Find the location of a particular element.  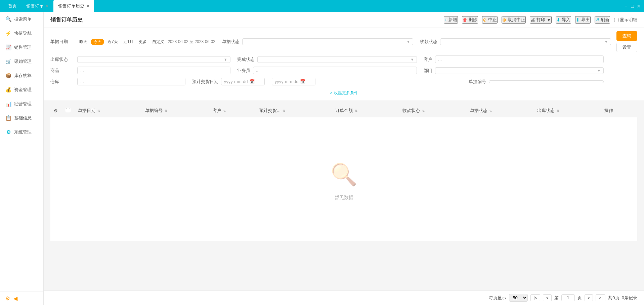

sidebar-item-sales-mgmt: 📈 销售管理 is located at coordinates (22, 47).